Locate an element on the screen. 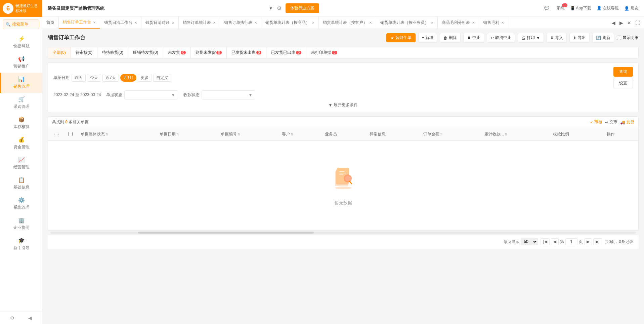  online-service-link: 👤 在线客服 is located at coordinates (608, 8).